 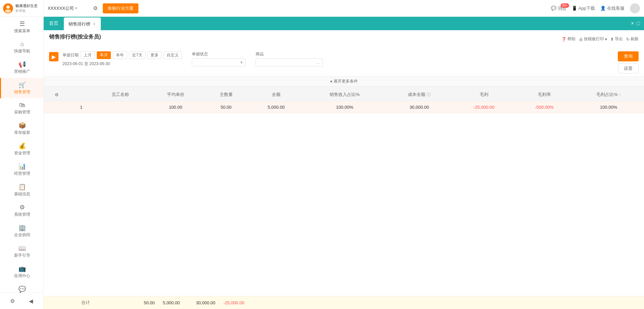 What do you see at coordinates (234, 303) in the screenshot?
I see `footer-gross: -25,000.00` at bounding box center [234, 303].